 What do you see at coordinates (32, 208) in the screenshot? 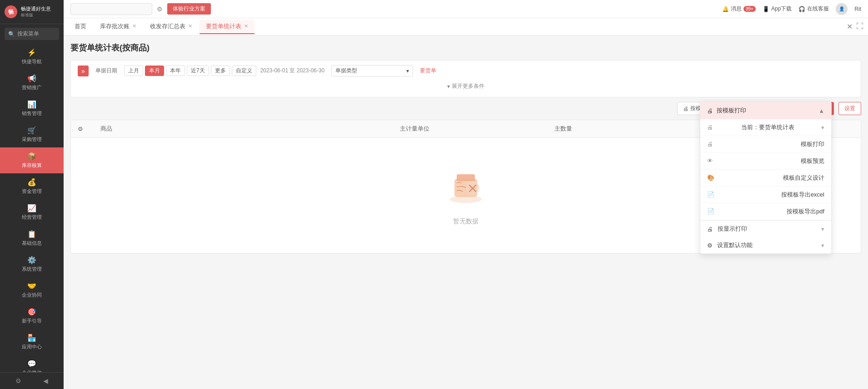
I see `sidebar-nav: ⚡ 快捷导航 📢 营销推广 📊 销售管理 🛒 采购管理 📦 库存核算 💰 资金管…` at bounding box center [32, 208].